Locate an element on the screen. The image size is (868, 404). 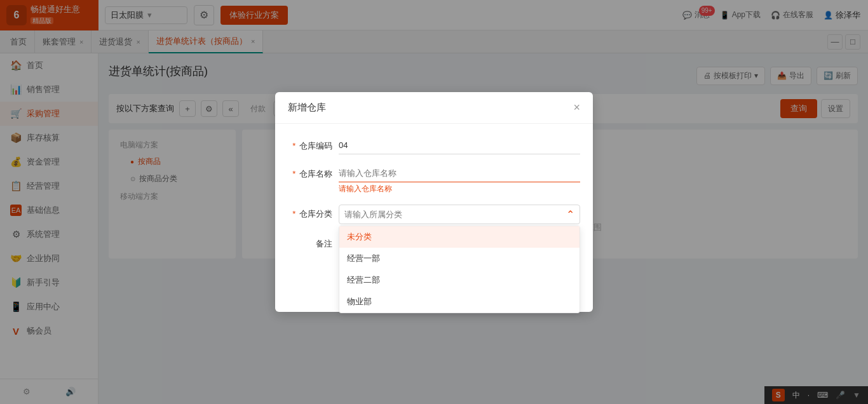
name-field-row: * 仓库名称 请输入仓库名称 is located at coordinates (434, 179).